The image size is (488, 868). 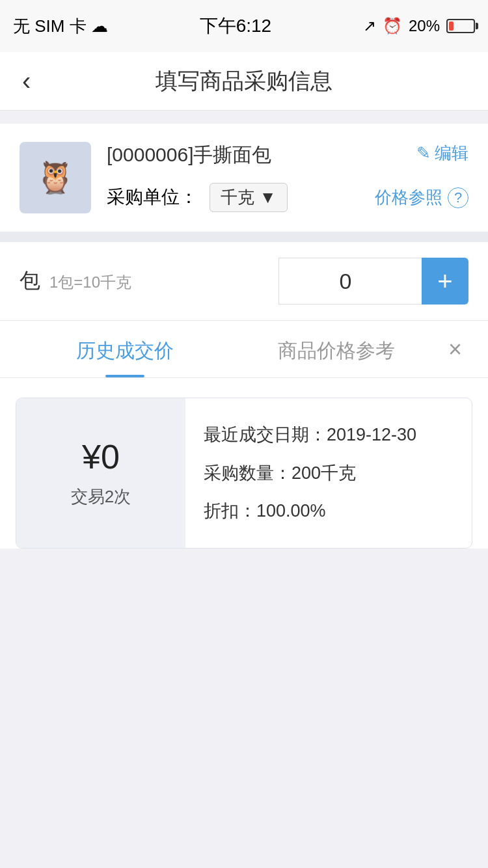 I want to click on history-date-row: 最近成交日期：2019-12-30, so click(x=329, y=435).